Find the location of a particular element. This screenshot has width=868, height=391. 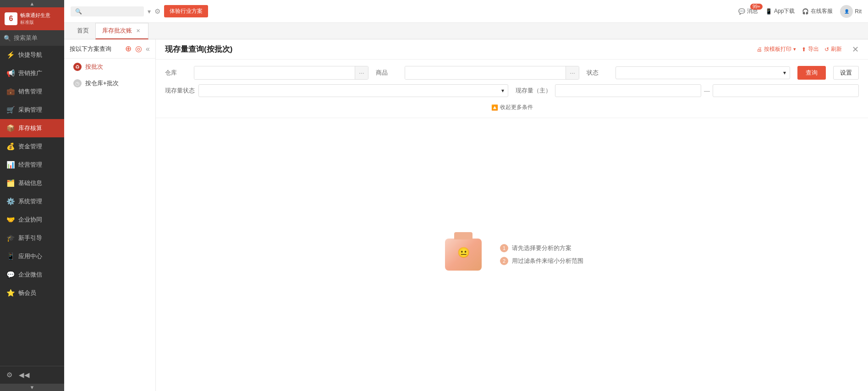

sidebar-item-label: 系统管理 is located at coordinates (30, 201).